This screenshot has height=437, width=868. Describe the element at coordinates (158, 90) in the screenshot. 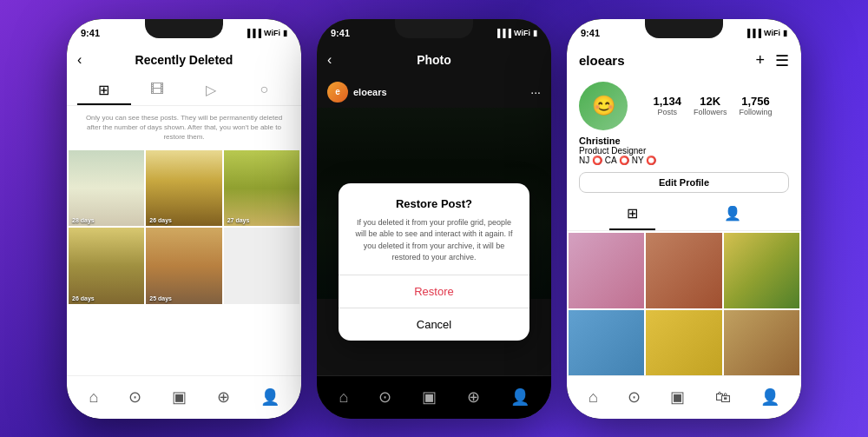

I see `filter-tab-film: 🎞` at that location.